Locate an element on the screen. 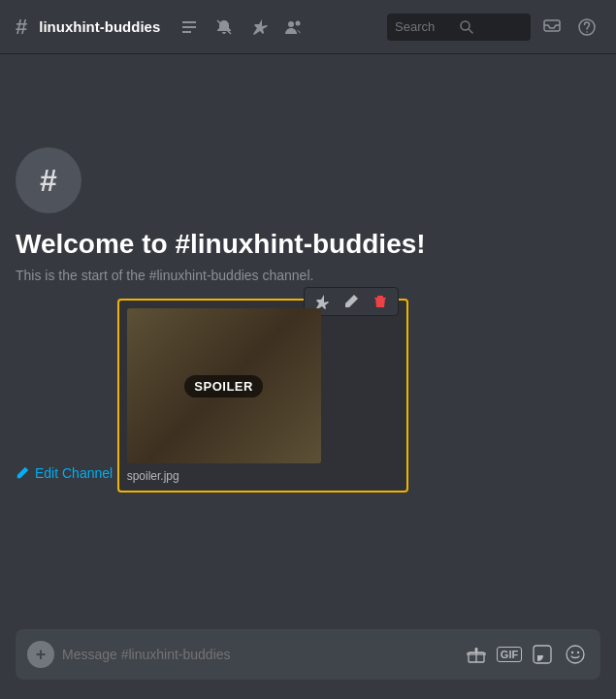 The height and width of the screenshot is (699, 616). emoji-icon is located at coordinates (575, 654).